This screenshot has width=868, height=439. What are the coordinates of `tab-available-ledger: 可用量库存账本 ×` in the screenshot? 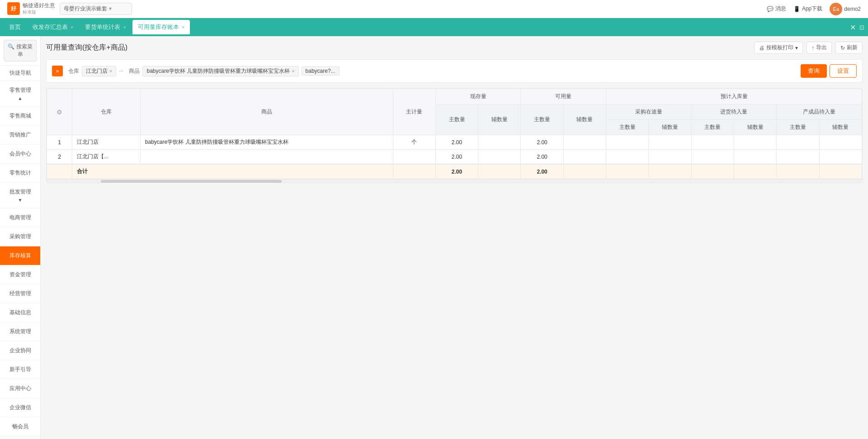 It's located at (161, 27).